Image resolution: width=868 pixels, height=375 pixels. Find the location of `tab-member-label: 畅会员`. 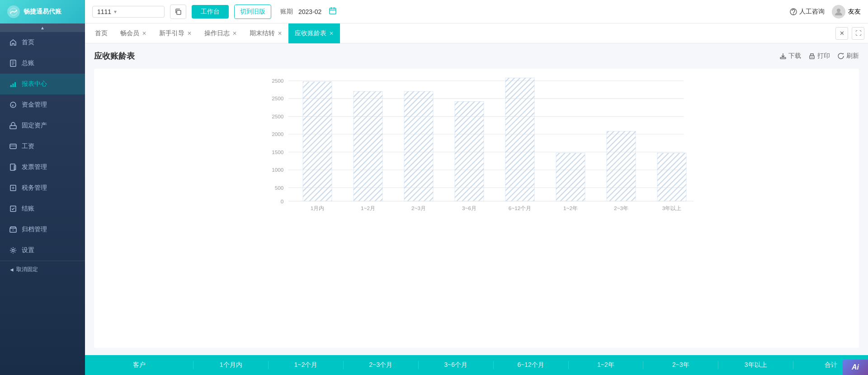

tab-member-label: 畅会员 is located at coordinates (130, 33).